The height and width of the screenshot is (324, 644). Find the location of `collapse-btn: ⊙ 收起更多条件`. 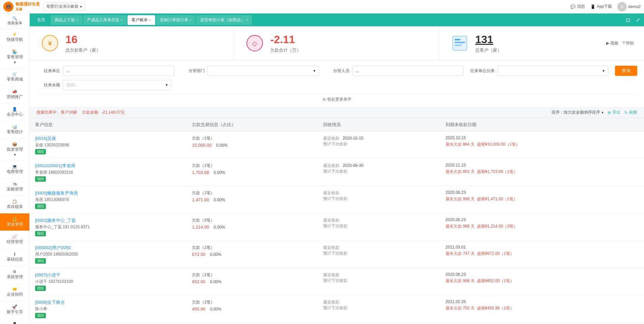

collapse-btn: ⊙ 收起更多条件 is located at coordinates (337, 99).